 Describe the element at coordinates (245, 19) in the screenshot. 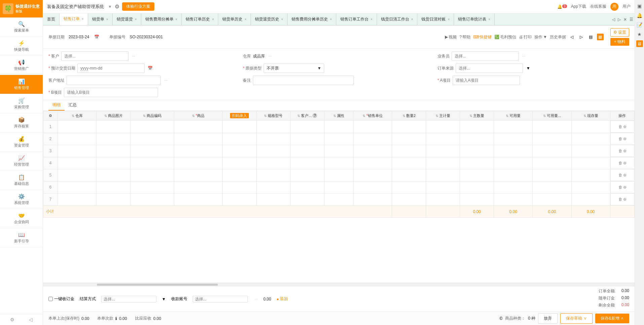

I see `tab-close-6: ×` at that location.